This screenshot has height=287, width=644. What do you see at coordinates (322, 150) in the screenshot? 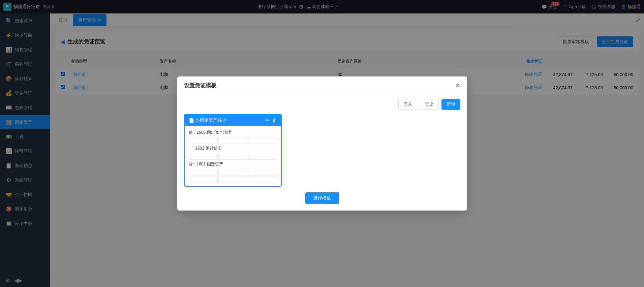
I see `template-list: 📄 5-固定资产减少 ✏ 🗑 借：1606 固定资产清理` at bounding box center [322, 150].